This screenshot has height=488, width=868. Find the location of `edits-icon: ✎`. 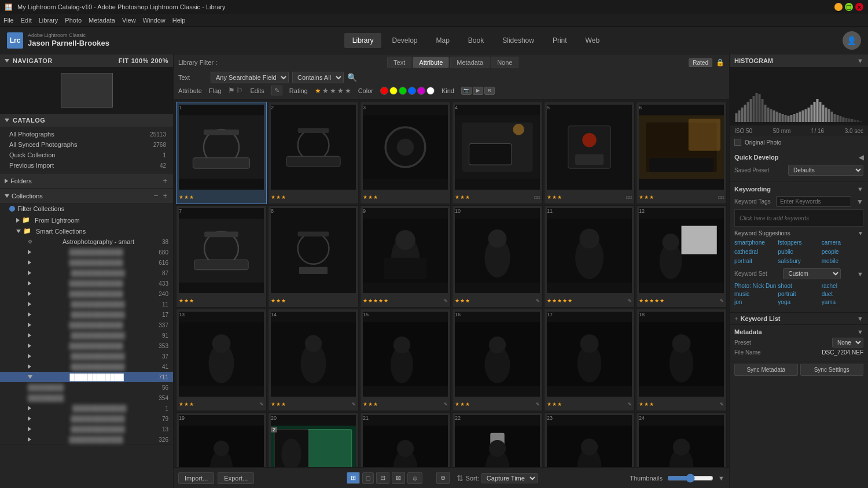

edits-icon: ✎ is located at coordinates (277, 90).